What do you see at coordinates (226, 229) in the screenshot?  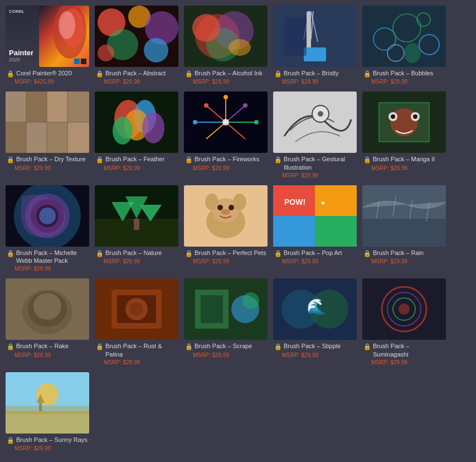 I see `product-card-brush-pets: 🔒Brush Pack – Perfect PetsMSRP: $29.99` at bounding box center [226, 229].